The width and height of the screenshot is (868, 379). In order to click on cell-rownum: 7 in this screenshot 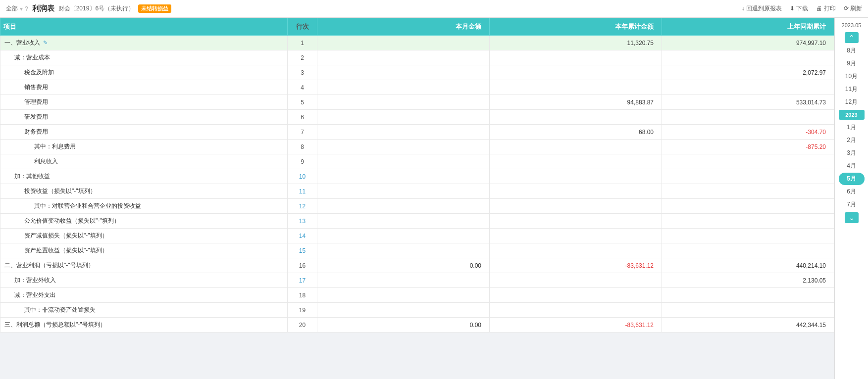, I will do `click(303, 132)`.